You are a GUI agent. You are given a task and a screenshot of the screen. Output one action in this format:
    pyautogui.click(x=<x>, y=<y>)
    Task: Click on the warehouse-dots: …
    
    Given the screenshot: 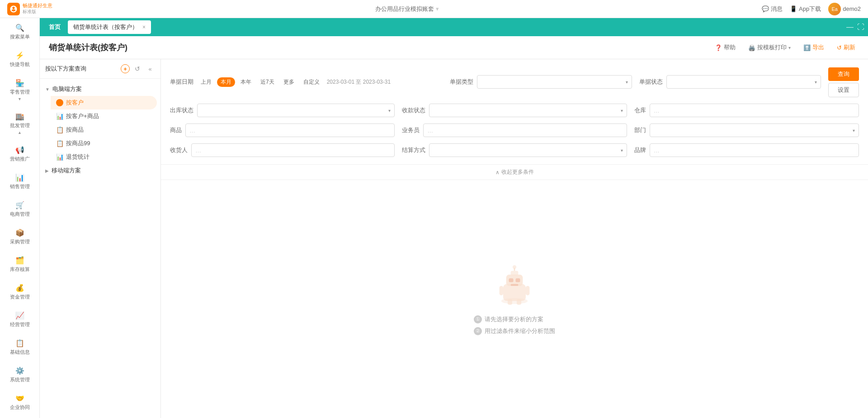 What is the action you would take?
    pyautogui.click(x=657, y=110)
    